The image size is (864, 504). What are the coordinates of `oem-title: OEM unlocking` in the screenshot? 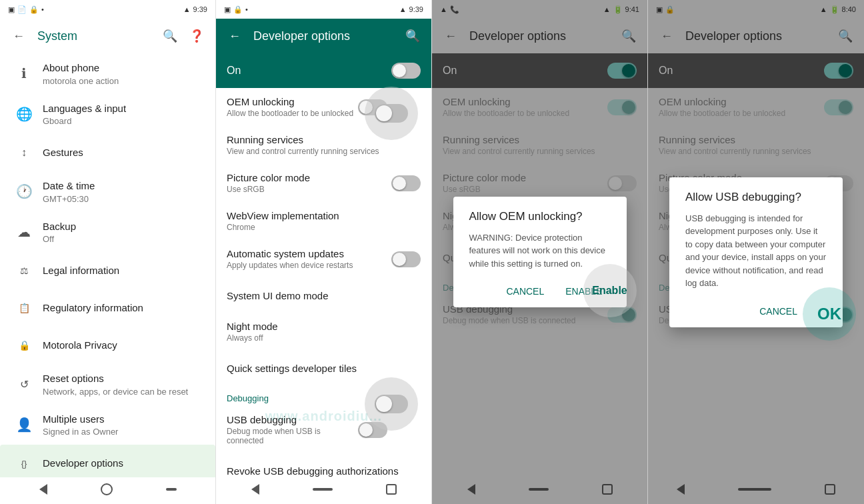 It's located at (292, 101).